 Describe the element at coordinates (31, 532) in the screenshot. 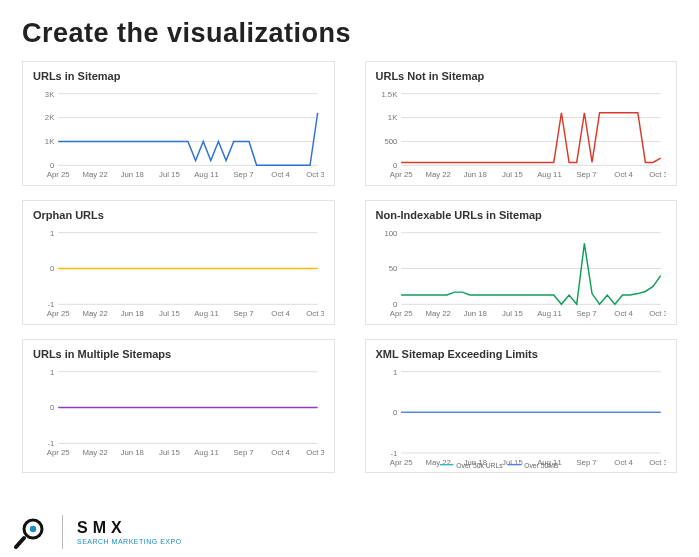

I see `magnifier-icon` at that location.